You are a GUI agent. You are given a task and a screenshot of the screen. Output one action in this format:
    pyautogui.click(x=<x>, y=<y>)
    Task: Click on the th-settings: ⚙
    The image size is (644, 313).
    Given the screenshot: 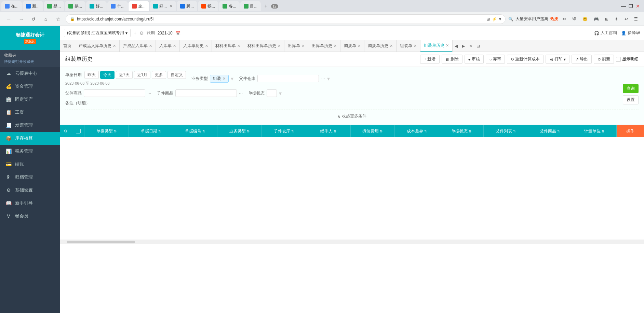 What is the action you would take?
    pyautogui.click(x=66, y=131)
    